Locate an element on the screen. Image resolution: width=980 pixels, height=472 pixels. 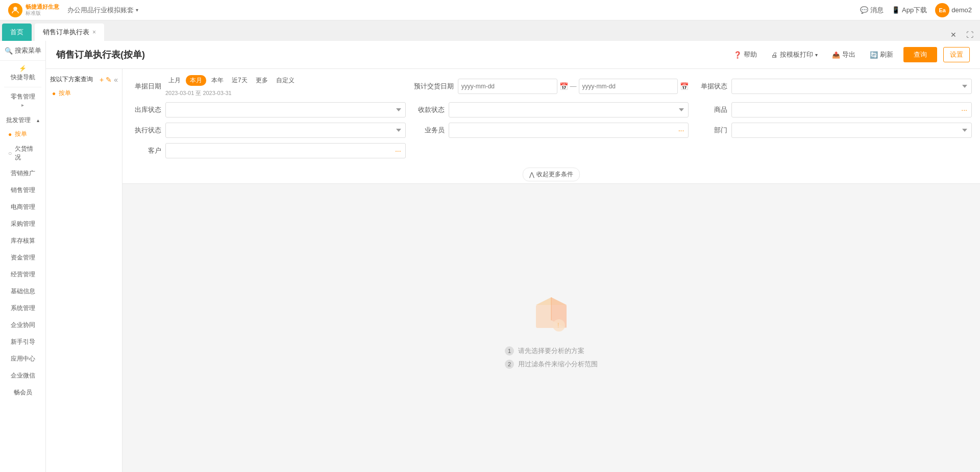
sidebar-item-basic: 基础信息 is located at coordinates (22, 291).